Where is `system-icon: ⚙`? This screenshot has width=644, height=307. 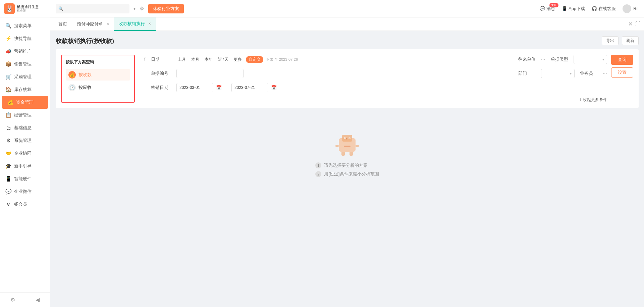
system-icon: ⚙ is located at coordinates (8, 141).